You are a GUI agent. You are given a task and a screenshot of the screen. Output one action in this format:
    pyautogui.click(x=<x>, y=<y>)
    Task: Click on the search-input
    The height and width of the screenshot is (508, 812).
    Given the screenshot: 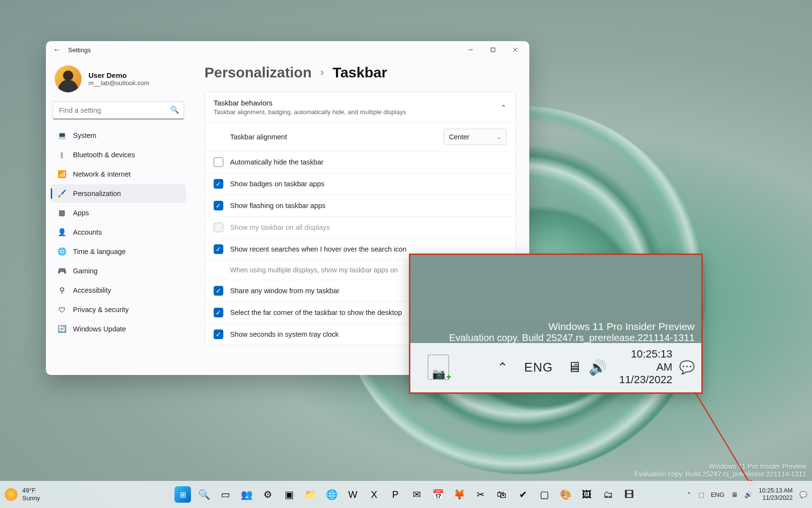 What is the action you would take?
    pyautogui.click(x=118, y=110)
    